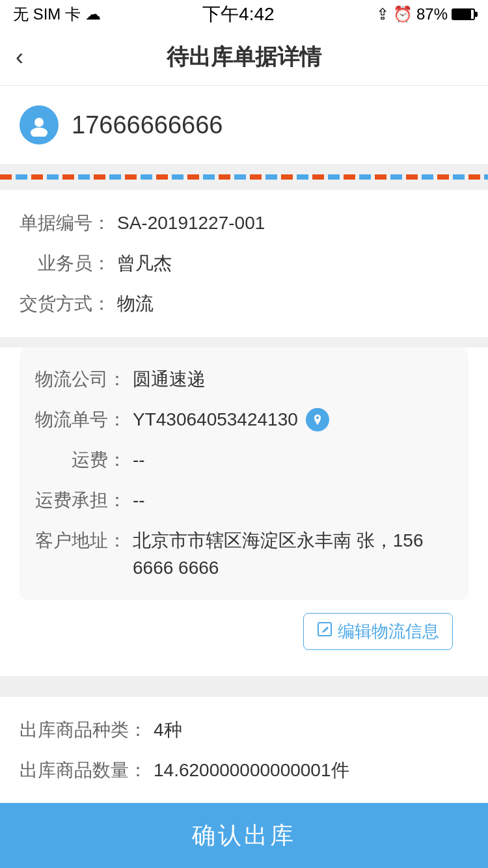  What do you see at coordinates (65, 223) in the screenshot?
I see `doc-number-label: 单据编号：` at bounding box center [65, 223].